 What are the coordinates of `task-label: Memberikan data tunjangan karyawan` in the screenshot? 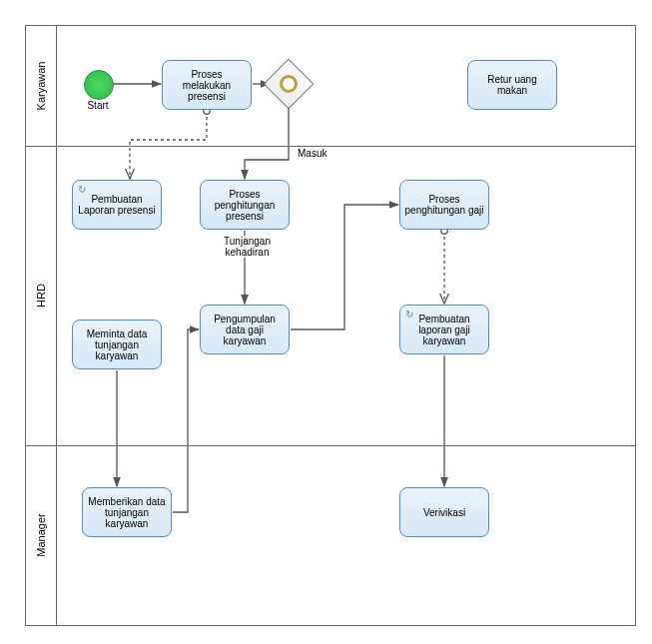 It's located at (127, 513).